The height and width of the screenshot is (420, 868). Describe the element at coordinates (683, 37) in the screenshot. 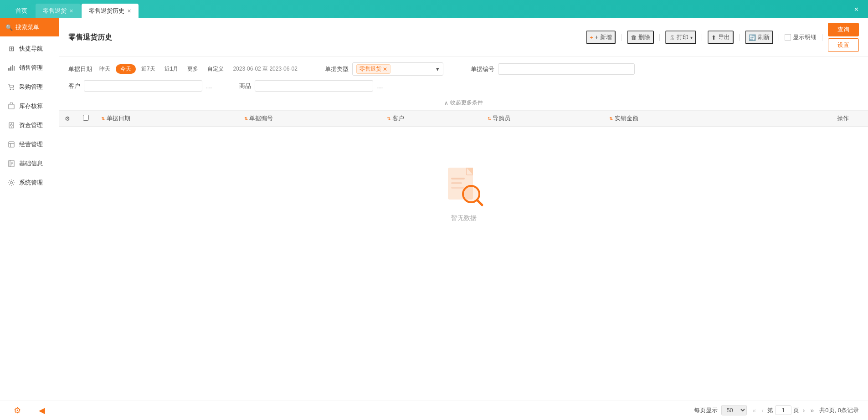

I see `print-label: 打印` at that location.